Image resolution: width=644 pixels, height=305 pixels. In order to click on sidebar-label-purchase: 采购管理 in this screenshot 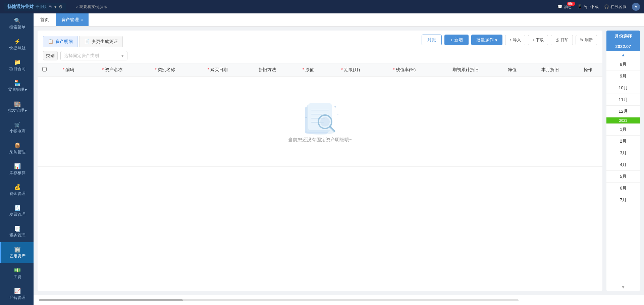, I will do `click(17, 152)`.